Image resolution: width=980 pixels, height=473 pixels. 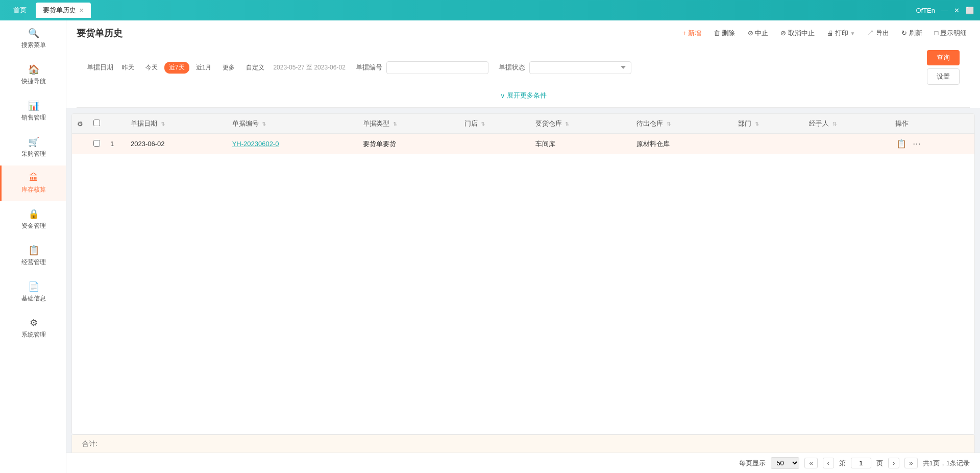 I want to click on col-date: 单据日期 ⇅, so click(x=177, y=124).